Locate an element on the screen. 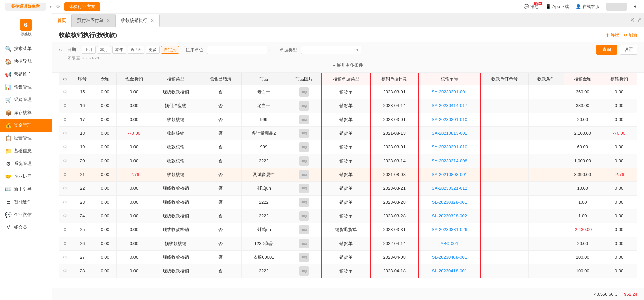  messages-btn: 💬 消息 99+ is located at coordinates (531, 7).